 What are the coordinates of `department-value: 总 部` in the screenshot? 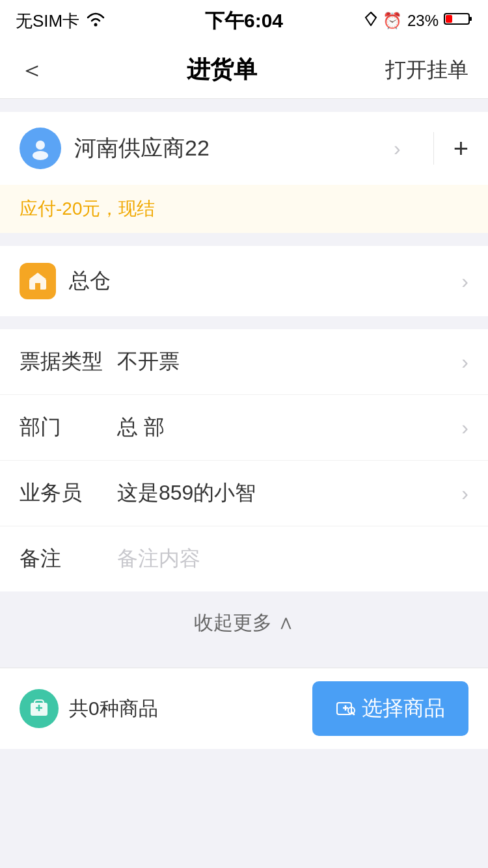 It's located at (282, 427).